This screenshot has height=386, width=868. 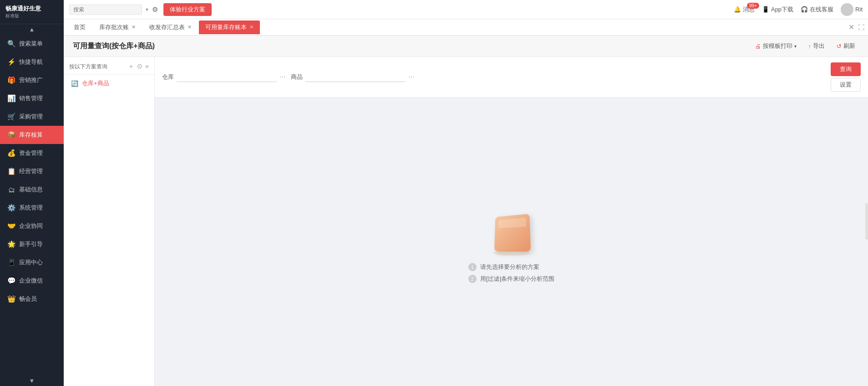 I want to click on tip-text-1: 请先选择要分析的方案, so click(x=510, y=267).